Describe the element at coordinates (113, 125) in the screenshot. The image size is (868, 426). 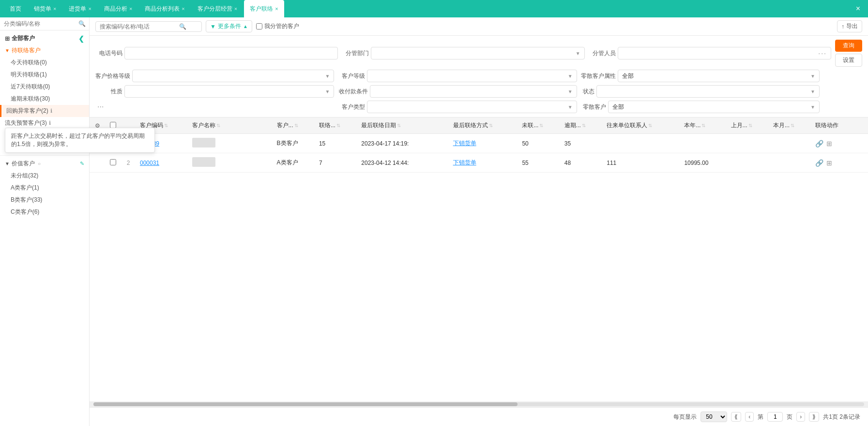
I see `select-all-checkbox` at that location.